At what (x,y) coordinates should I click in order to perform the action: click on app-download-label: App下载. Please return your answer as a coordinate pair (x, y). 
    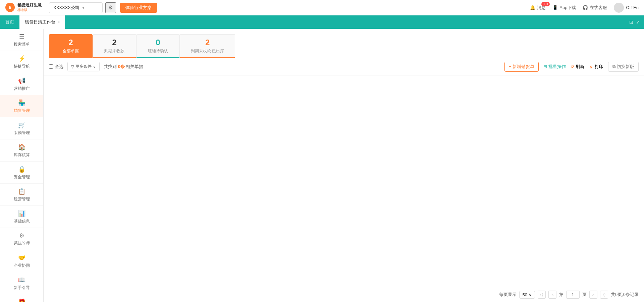
    Looking at the image, I should click on (568, 8).